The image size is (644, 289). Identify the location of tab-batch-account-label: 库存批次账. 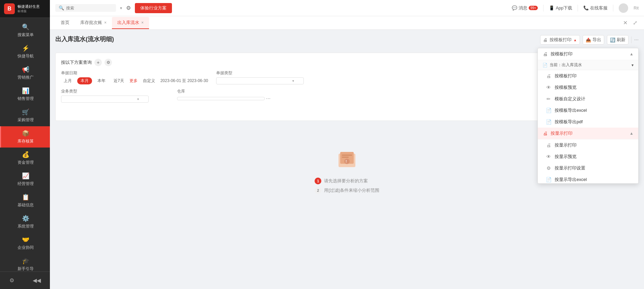
(91, 23).